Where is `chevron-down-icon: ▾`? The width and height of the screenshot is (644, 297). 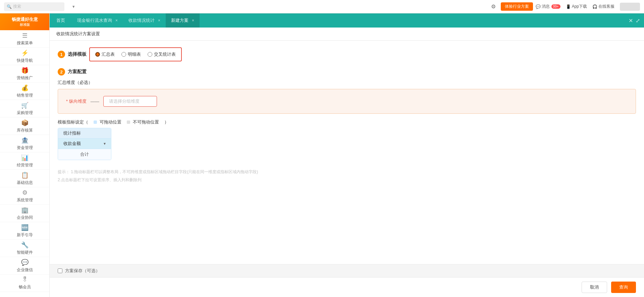 chevron-down-icon: ▾ is located at coordinates (74, 7).